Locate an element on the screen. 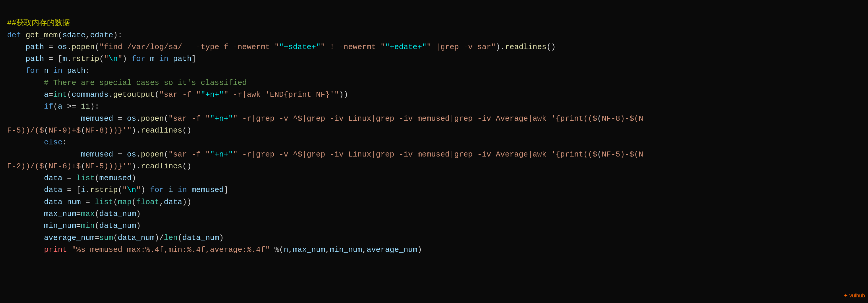 Image resolution: width=868 pixels, height=303 pixels. logo: ✦ vulhub is located at coordinates (854, 296).